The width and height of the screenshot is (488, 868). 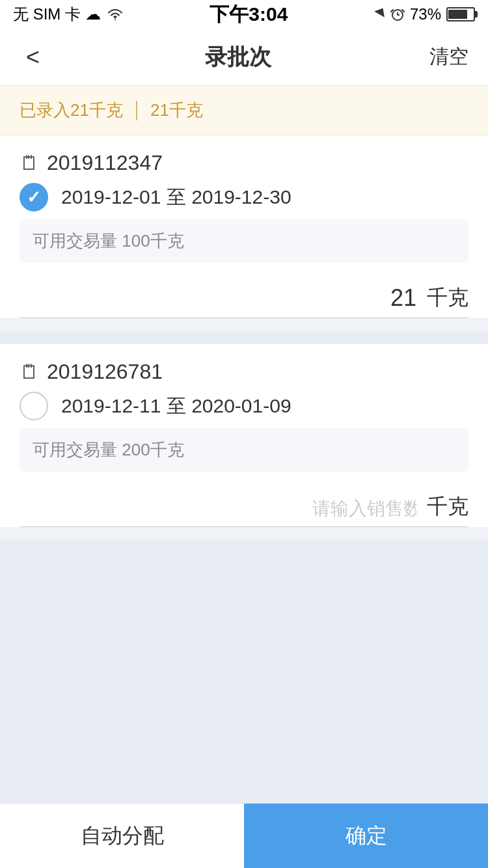 I want to click on batch-icon-1: 🗒, so click(x=29, y=163).